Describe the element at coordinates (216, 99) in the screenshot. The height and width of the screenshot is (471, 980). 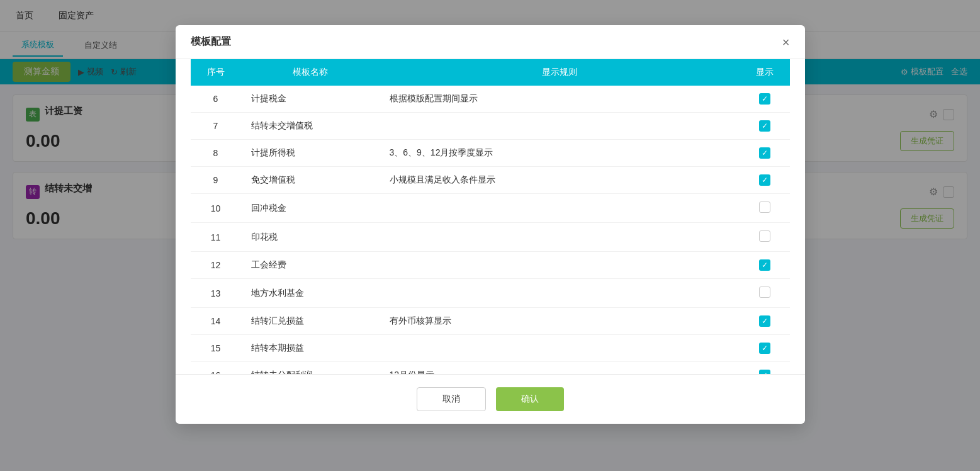
I see `row-id: 6` at that location.